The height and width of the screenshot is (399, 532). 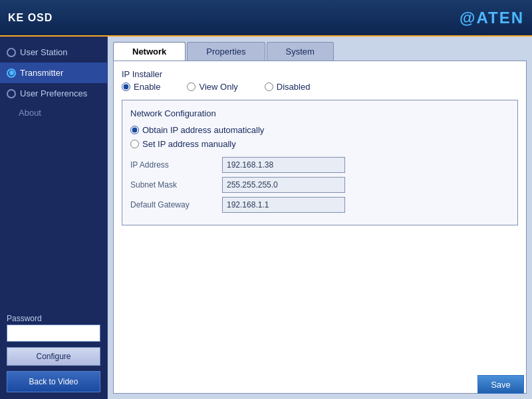 I want to click on default-gateway-label: Default Gateway, so click(x=174, y=205).